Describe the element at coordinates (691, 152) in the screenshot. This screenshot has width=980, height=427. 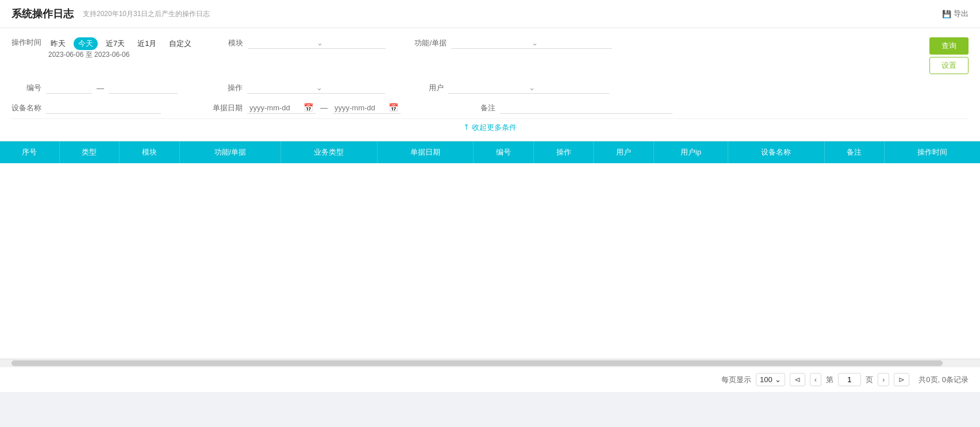
I see `col-user-ip: 用户ip` at that location.